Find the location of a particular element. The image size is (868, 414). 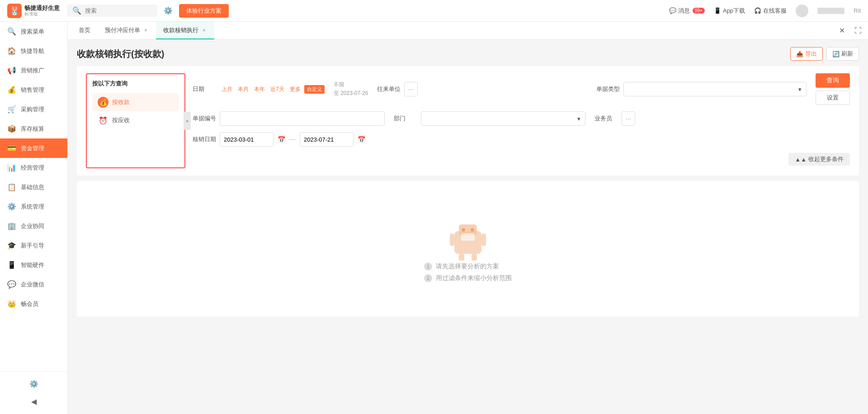

dept-chevron-icon: ▾ is located at coordinates (579, 119).